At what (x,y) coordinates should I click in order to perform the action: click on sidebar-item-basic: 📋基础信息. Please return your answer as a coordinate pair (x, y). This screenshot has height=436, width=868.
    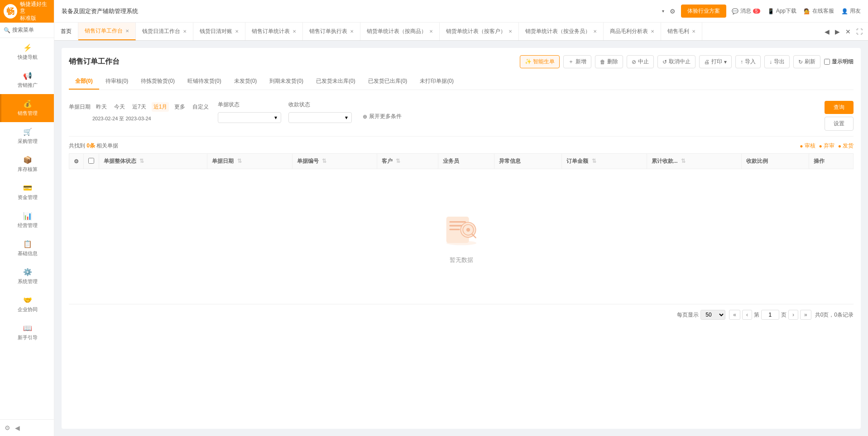
    Looking at the image, I should click on (27, 248).